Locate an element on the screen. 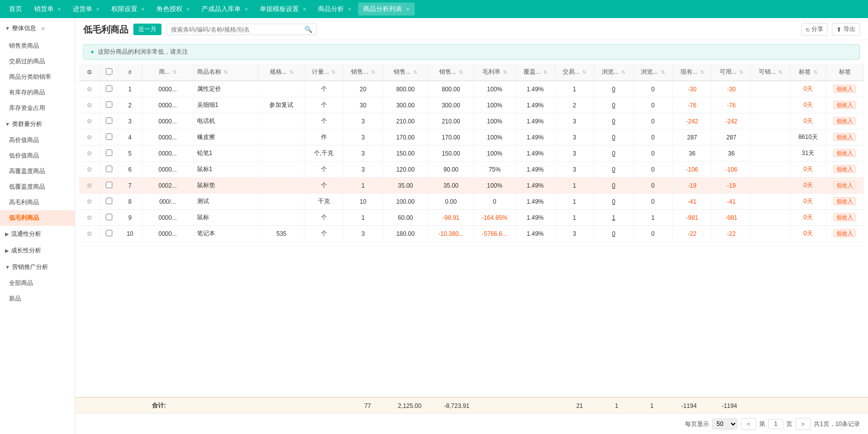  cell-name: 铅笔1 is located at coordinates (226, 154).